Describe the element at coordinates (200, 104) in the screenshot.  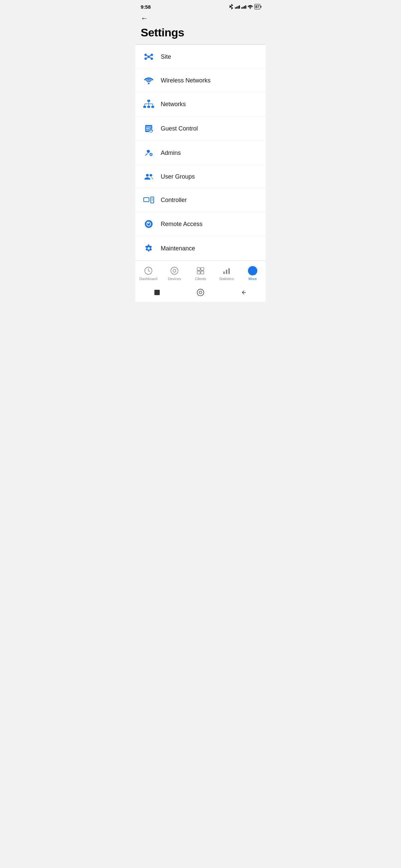
I see `settings-item-networks: Networks` at that location.